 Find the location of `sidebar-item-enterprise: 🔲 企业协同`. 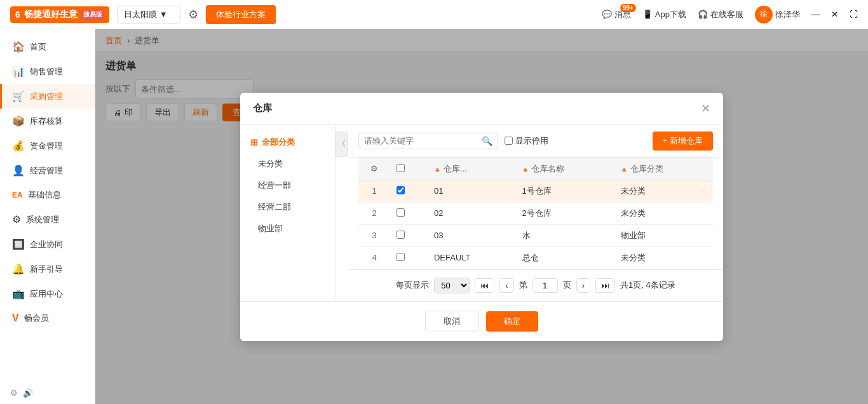

sidebar-item-enterprise: 🔲 企业协同 is located at coordinates (47, 244).